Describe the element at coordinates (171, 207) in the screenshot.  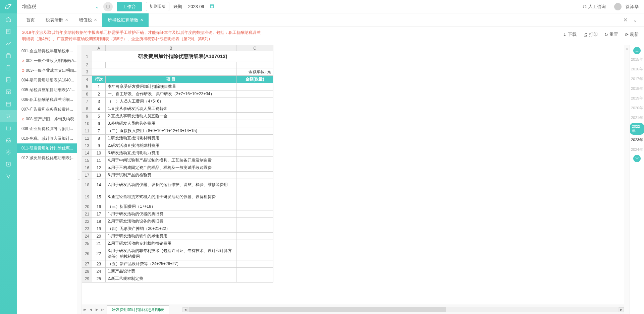
I see `line-item: （三）折旧费用（17+18）` at that location.